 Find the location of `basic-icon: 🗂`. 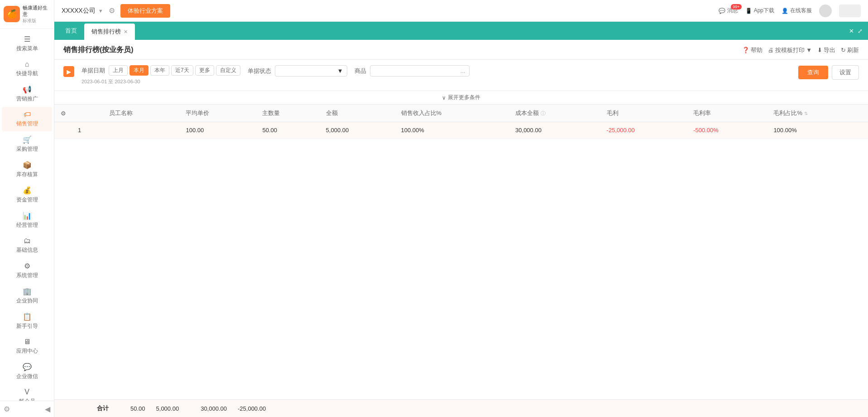

basic-icon: 🗂 is located at coordinates (27, 241).